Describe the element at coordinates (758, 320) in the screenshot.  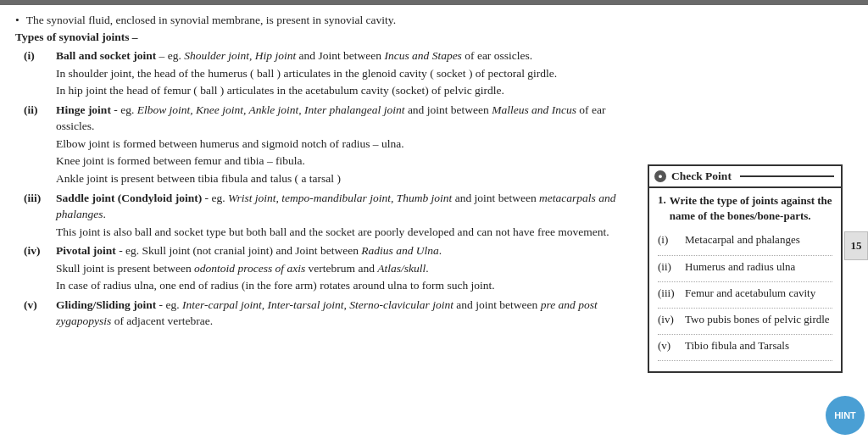
I see `cp-item-text-iv: Two pubis bones of pelvic girdle` at that location.